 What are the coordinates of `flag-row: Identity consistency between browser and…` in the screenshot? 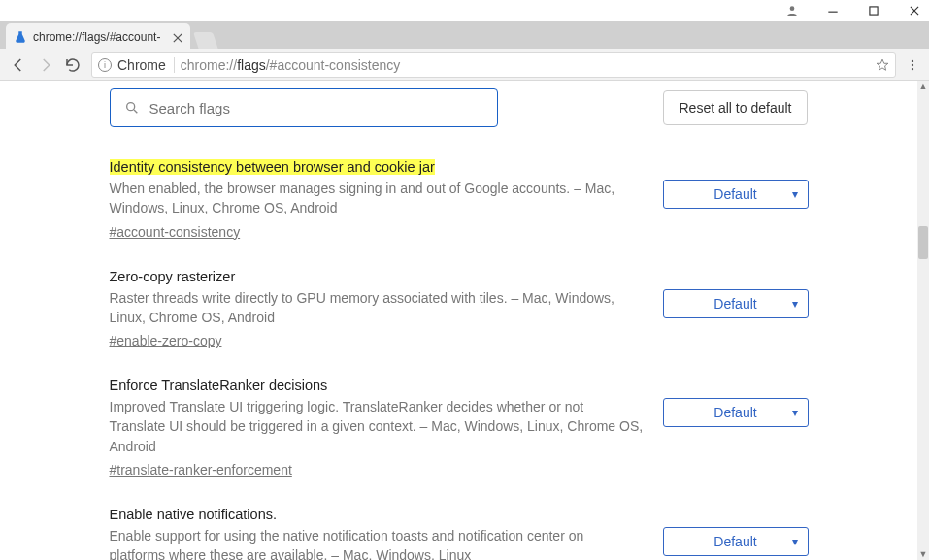 It's located at (459, 200).